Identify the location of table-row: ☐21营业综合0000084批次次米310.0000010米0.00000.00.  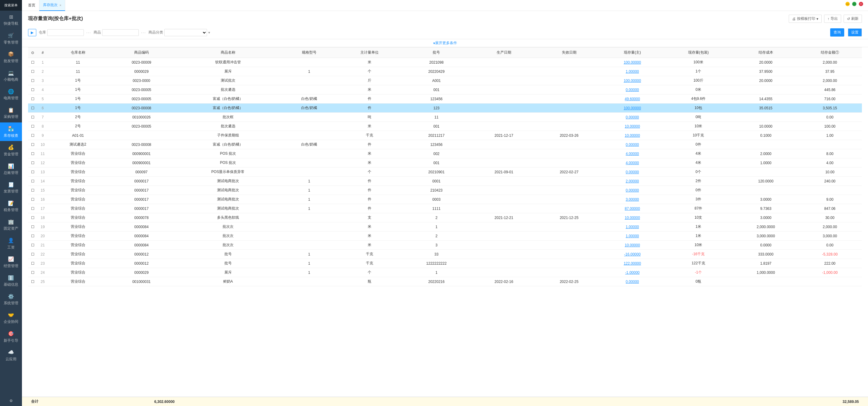
(445, 245).